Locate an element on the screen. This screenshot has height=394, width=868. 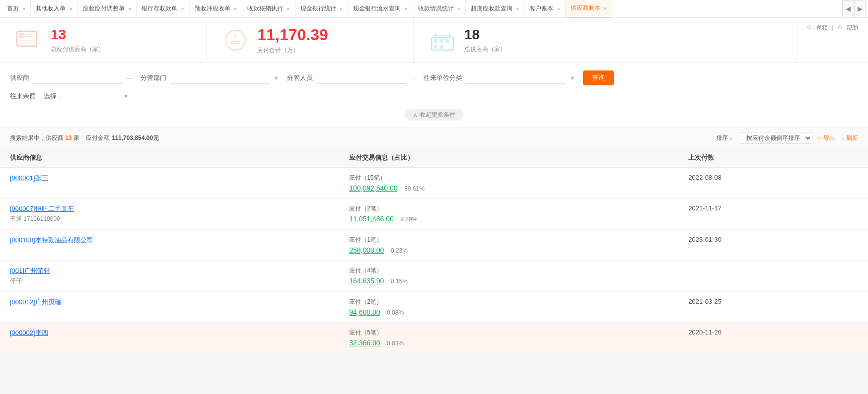
nav-tab-customer-book-close: × is located at coordinates (558, 9).